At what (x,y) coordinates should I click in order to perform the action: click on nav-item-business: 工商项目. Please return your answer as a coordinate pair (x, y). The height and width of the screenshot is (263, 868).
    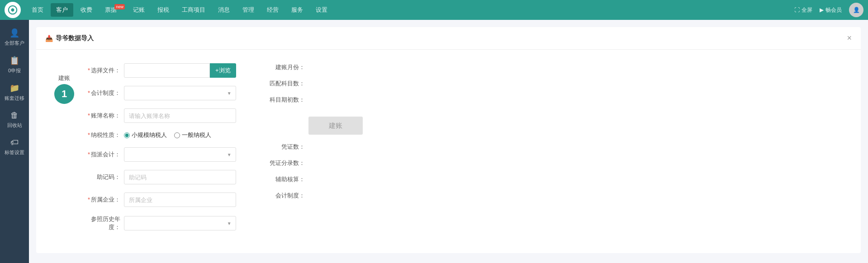
    Looking at the image, I should click on (194, 10).